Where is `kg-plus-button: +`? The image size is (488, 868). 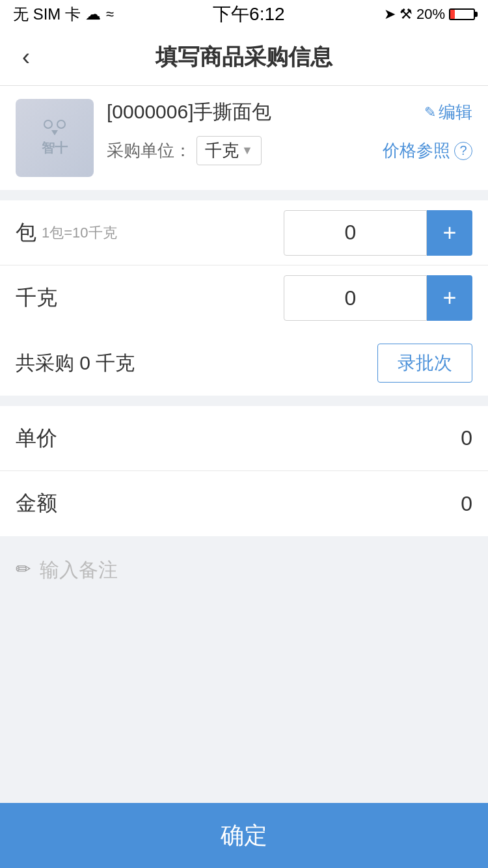 kg-plus-button: + is located at coordinates (450, 298).